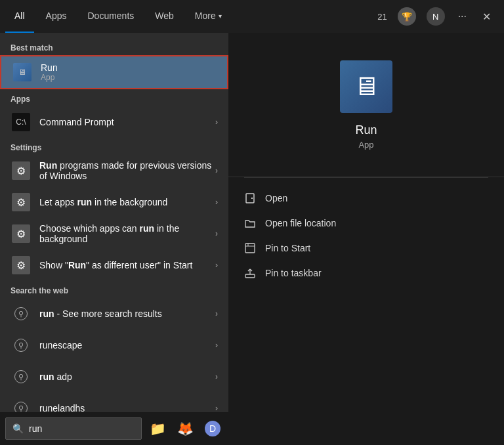 The image size is (504, 445). What do you see at coordinates (250, 248) in the screenshot?
I see `pin-start-icon` at bounding box center [250, 248].